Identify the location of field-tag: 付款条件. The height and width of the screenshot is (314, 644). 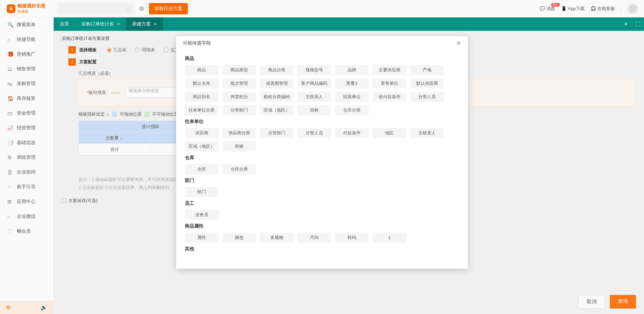
(352, 133).